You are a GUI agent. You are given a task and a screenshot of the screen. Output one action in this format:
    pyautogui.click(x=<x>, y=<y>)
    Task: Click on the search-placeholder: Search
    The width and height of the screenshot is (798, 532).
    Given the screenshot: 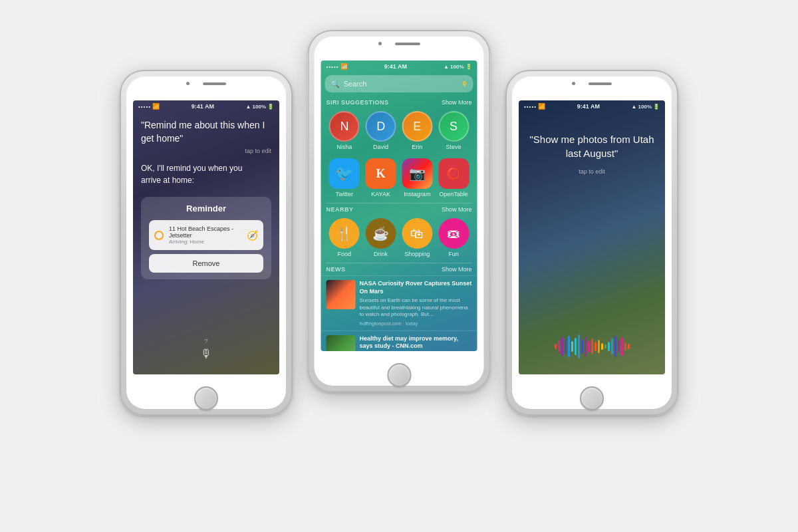 What is the action you would take?
    pyautogui.click(x=400, y=84)
    